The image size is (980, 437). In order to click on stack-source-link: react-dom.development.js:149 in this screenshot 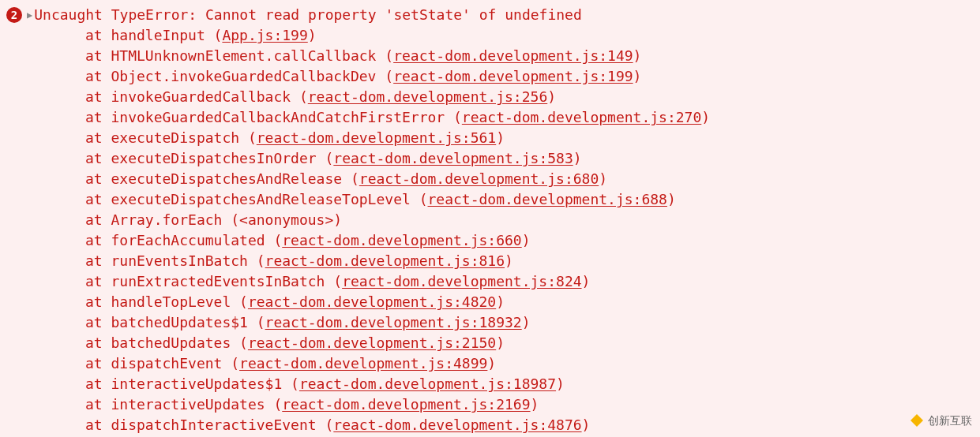, I will do `click(513, 55)`.